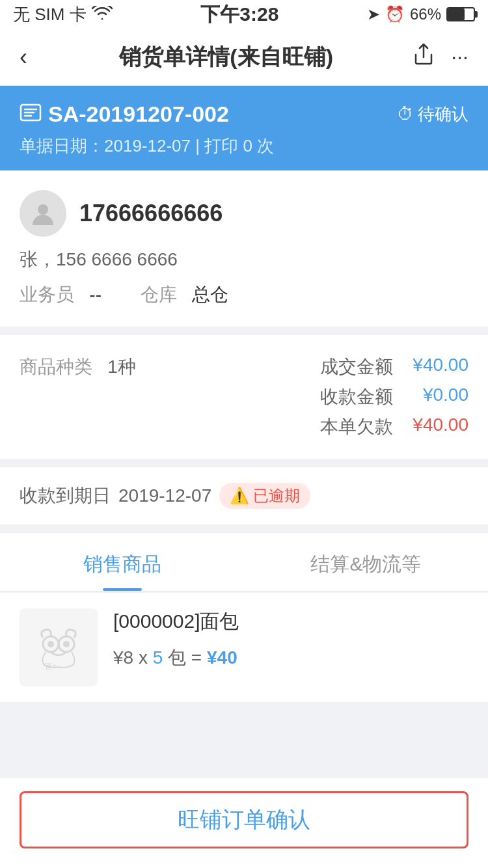 This screenshot has height=868, width=488. I want to click on page-title: 销货单详情(来自旺铺), so click(226, 57).